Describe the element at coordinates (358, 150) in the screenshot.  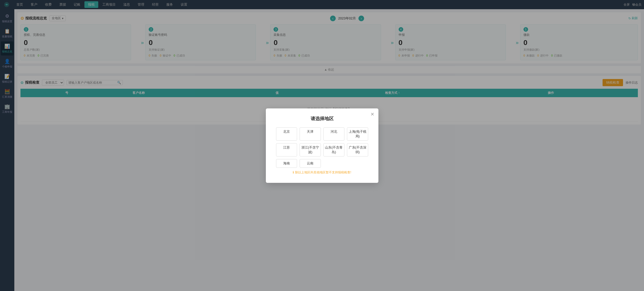
I see `region-option: 广东(不含深圳)` at that location.